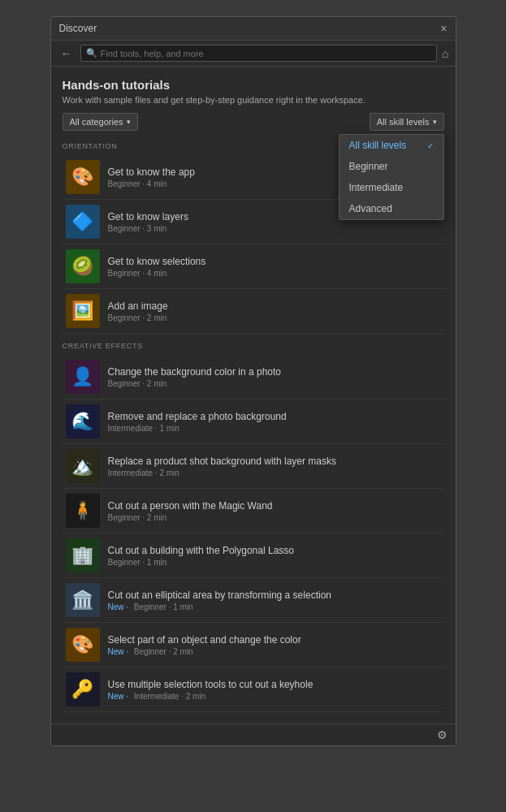  Describe the element at coordinates (275, 555) in the screenshot. I see `tutorial-info-cut-out-polygon: Cut out a building with the Polygonal La…` at that location.